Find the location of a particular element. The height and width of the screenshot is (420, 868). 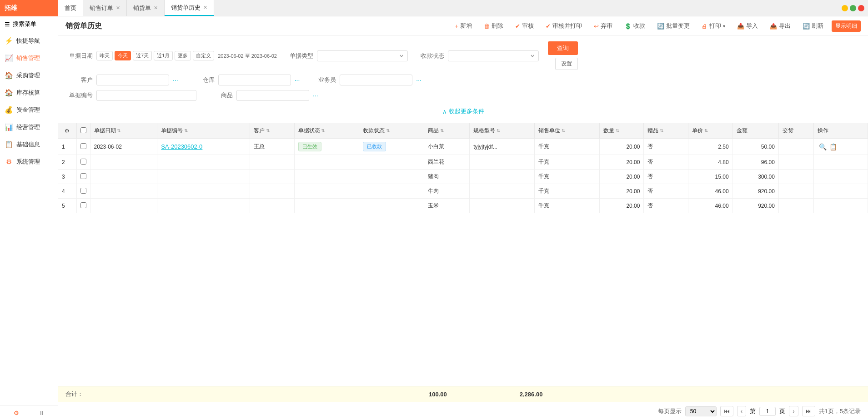

row-goods: 牛肉 is located at coordinates (447, 191).